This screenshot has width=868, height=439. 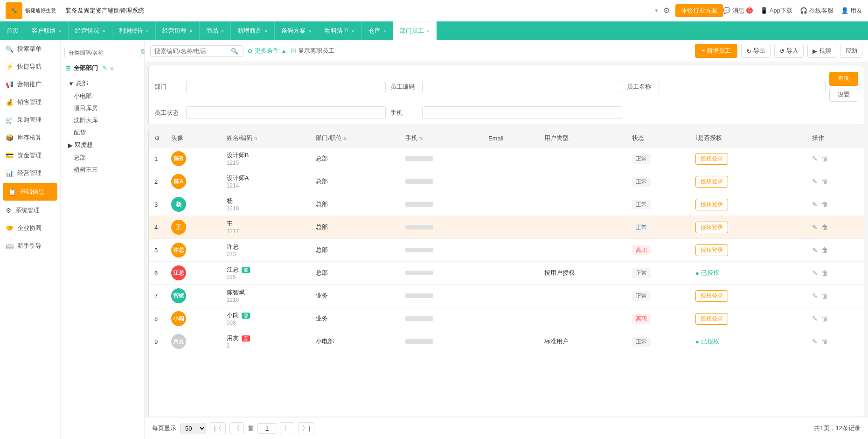 What do you see at coordinates (355, 138) in the screenshot?
I see `th-dept: 部门/职位` at bounding box center [355, 138].